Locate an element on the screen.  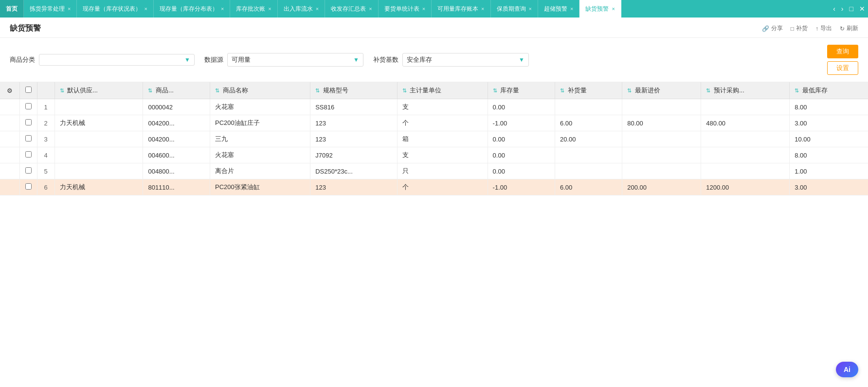
tab-collect-summary-close: × is located at coordinates (370, 9).